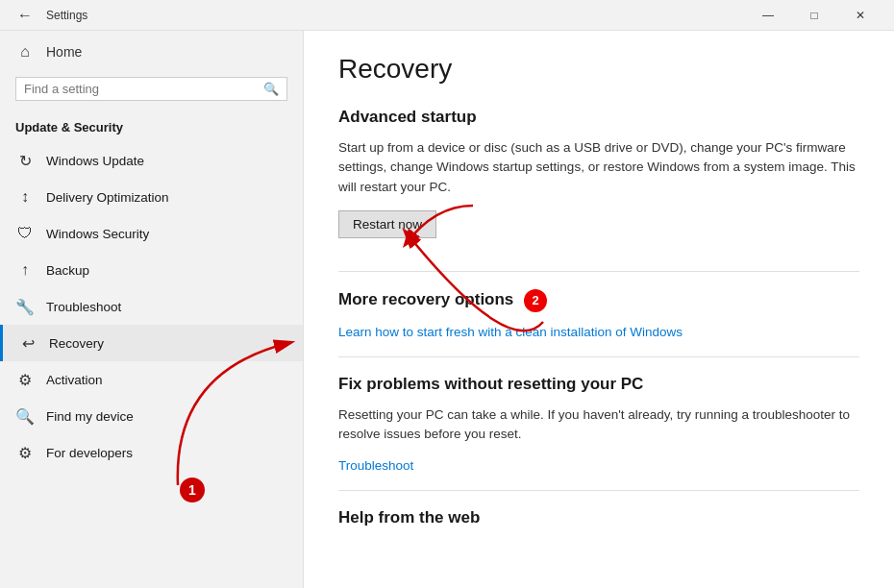 The image size is (894, 588). I want to click on sidebar-item-home: ⌂ Home, so click(152, 52).